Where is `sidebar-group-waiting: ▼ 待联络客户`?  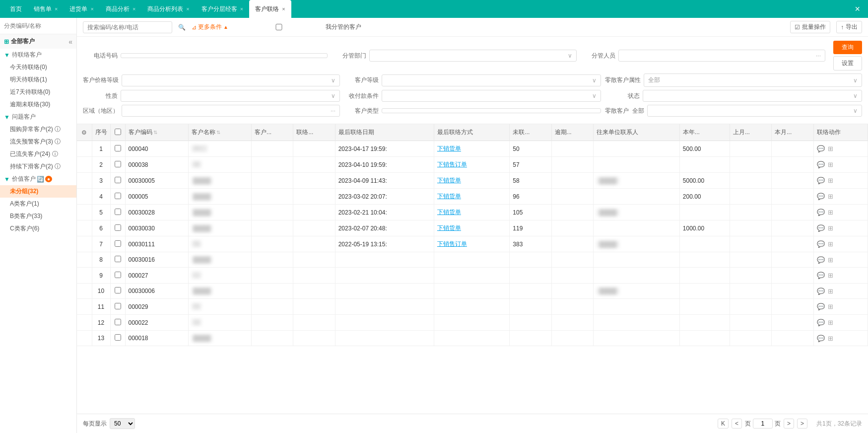 sidebar-group-waiting: ▼ 待联络客户 is located at coordinates (38, 55).